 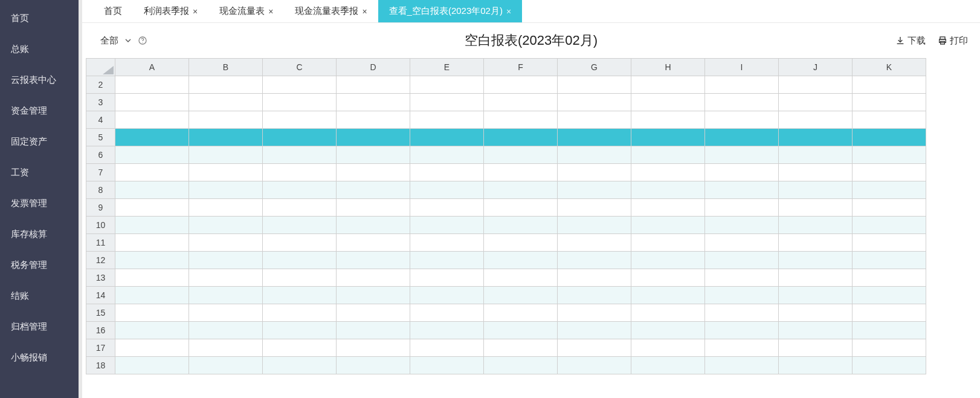 What do you see at coordinates (889, 313) in the screenshot?
I see `cell-K15` at bounding box center [889, 313].